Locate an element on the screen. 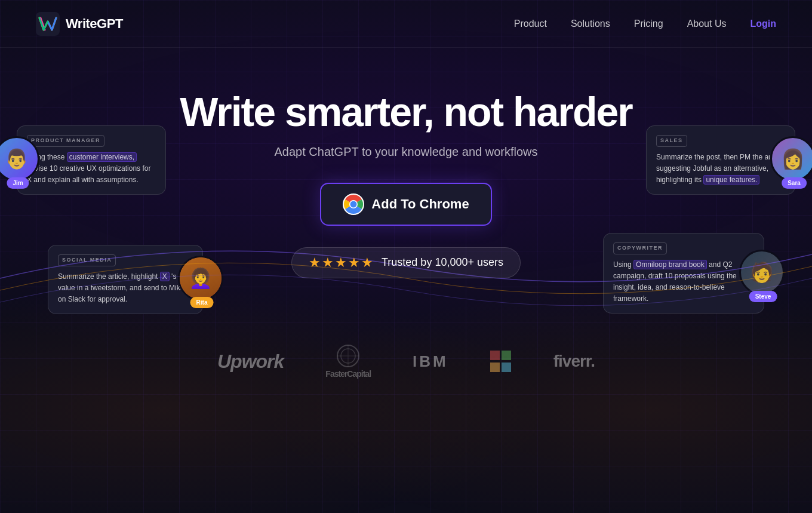 The image size is (812, 513). nav-links: Product Solutions Pricing About Us Login is located at coordinates (645, 24).